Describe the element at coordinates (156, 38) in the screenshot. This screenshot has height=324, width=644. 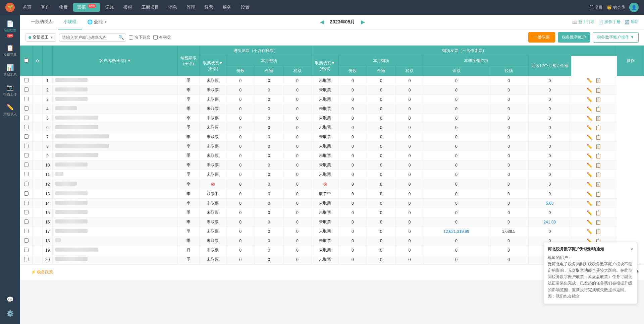
I see `has-taxpad-checkbox` at that location.